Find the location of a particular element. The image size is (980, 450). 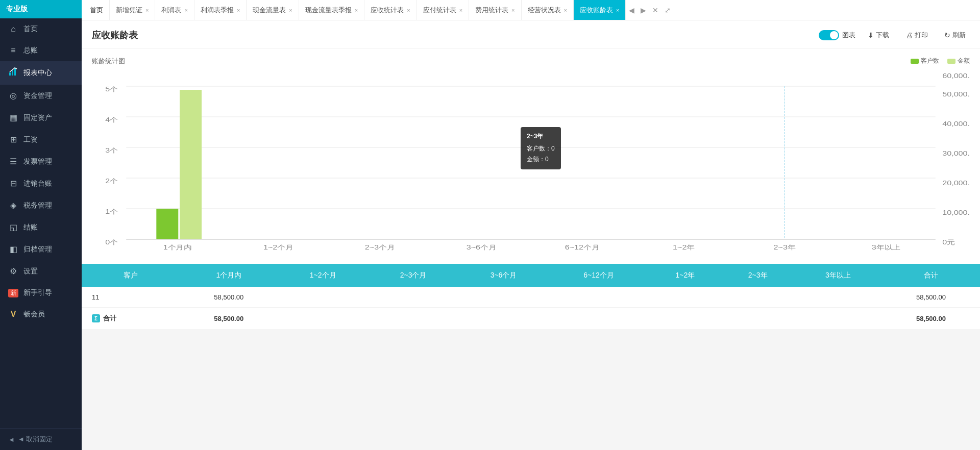

sidebar-item-home: ⌂ 首页 is located at coordinates (41, 29).